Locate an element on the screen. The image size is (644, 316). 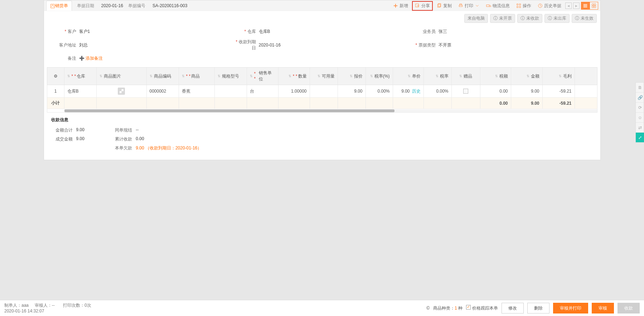
label-deal: 成交金额 is located at coordinates (62, 139).